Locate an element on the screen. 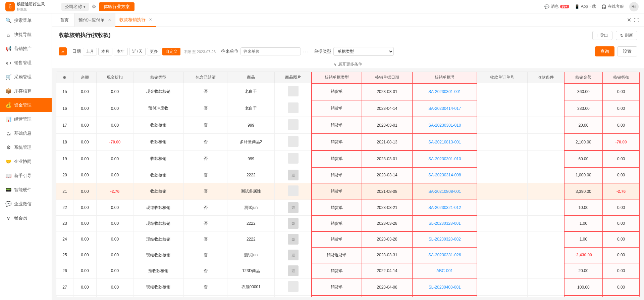 The image size is (644, 300). industry-btn: 体验行业方案 is located at coordinates (117, 7).